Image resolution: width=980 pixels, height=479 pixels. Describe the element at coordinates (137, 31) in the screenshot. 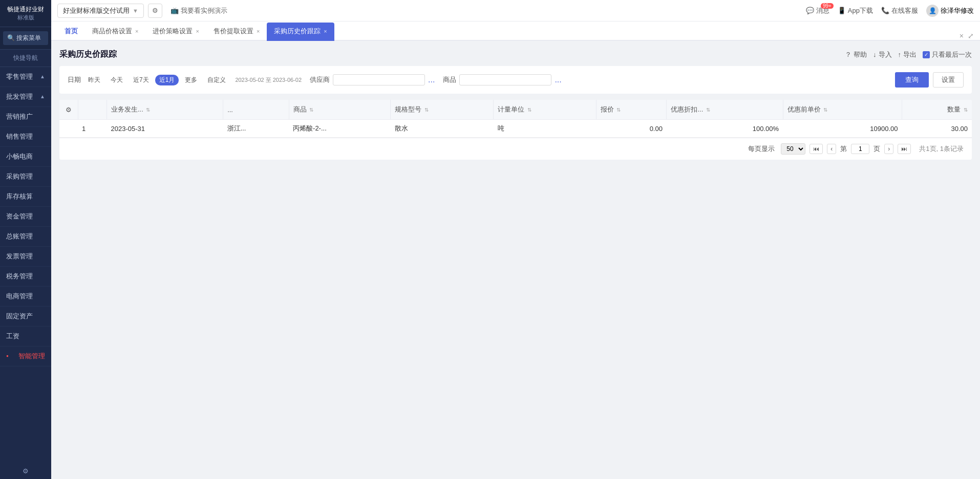

I see `tab-price-close: ×` at that location.